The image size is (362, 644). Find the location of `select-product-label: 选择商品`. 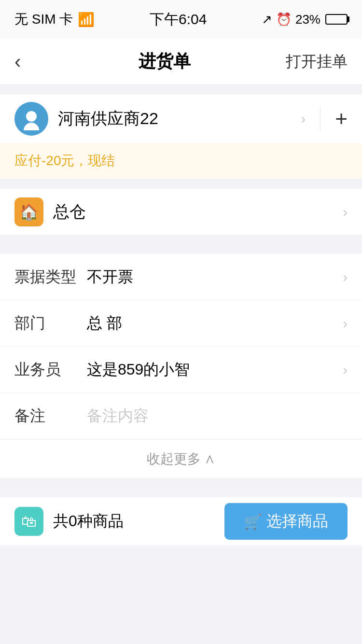

select-product-label: 选择商品 is located at coordinates (297, 521).